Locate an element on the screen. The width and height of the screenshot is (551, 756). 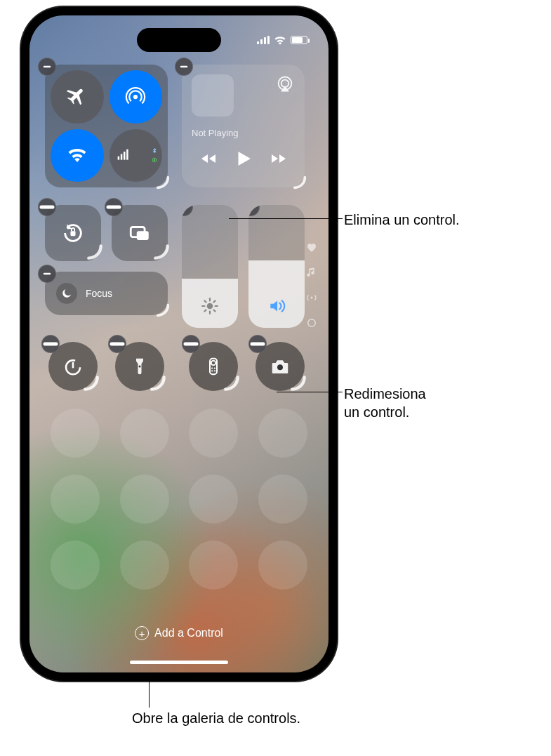
brightness-icon is located at coordinates (210, 307).